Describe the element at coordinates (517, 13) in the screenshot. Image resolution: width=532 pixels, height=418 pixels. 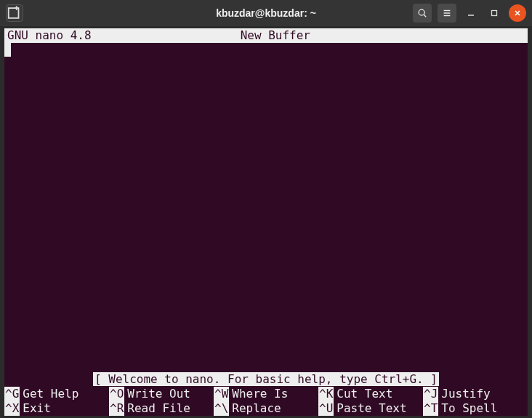
I see `close-icon` at that location.